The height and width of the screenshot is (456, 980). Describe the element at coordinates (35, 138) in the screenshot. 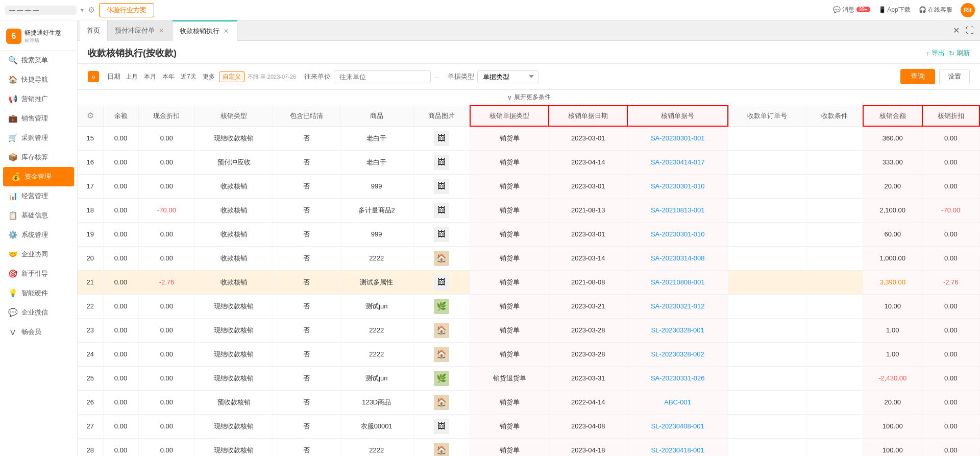

I see `sidebar-item-label: 采购管理` at that location.